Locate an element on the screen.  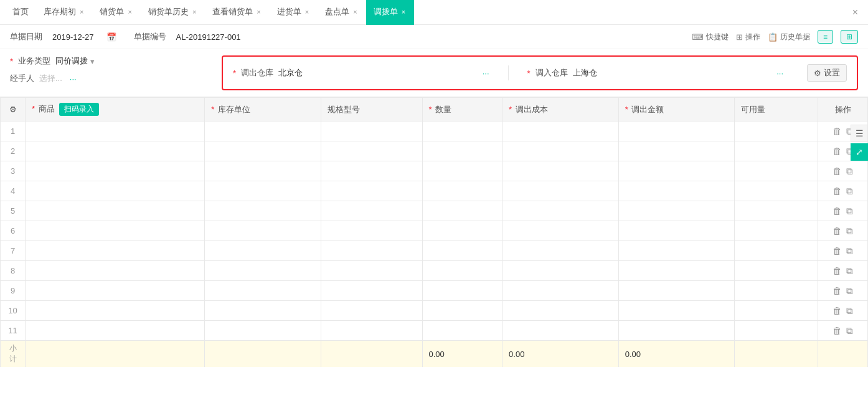
history-button: 📋 历史单据 is located at coordinates (789, 37).